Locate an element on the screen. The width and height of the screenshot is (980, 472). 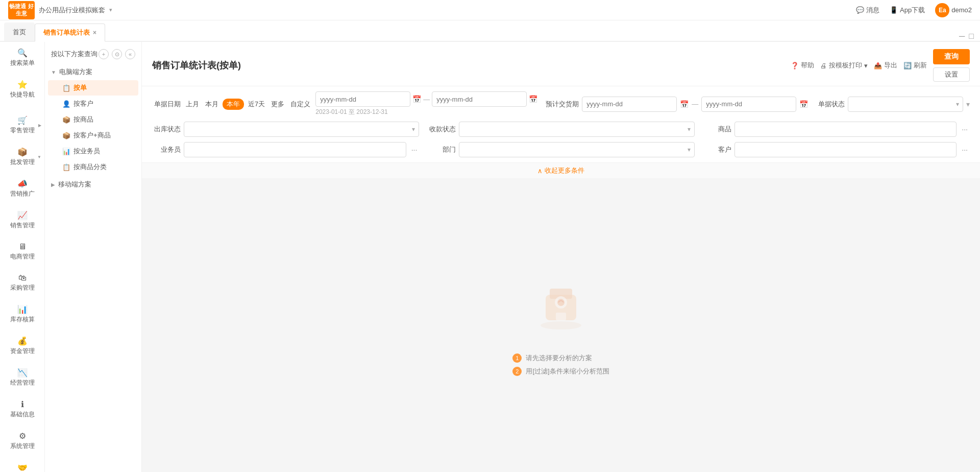
date-range-info: 2023-01-01 至 2023-12-31 is located at coordinates (427, 112).